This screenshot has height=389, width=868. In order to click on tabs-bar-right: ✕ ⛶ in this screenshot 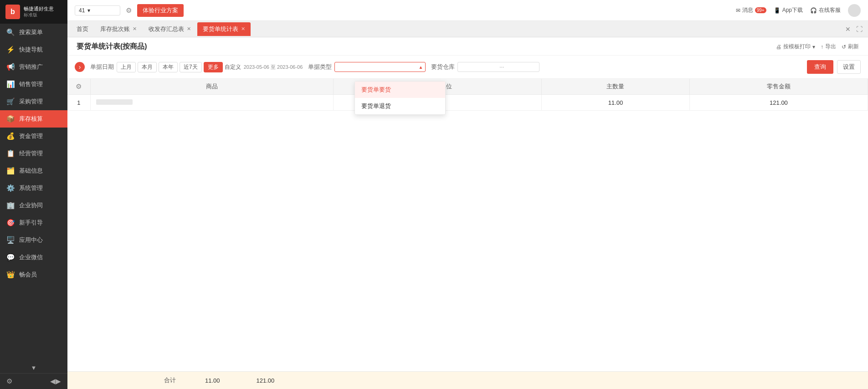, I will do `click(854, 29)`.